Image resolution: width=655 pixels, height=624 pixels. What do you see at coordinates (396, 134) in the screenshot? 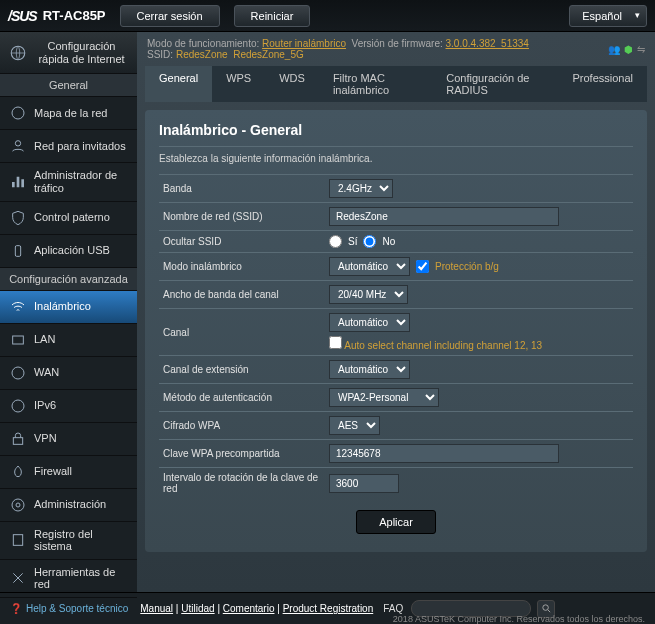
I see `panel-title: Inalámbrico - General` at bounding box center [396, 134].